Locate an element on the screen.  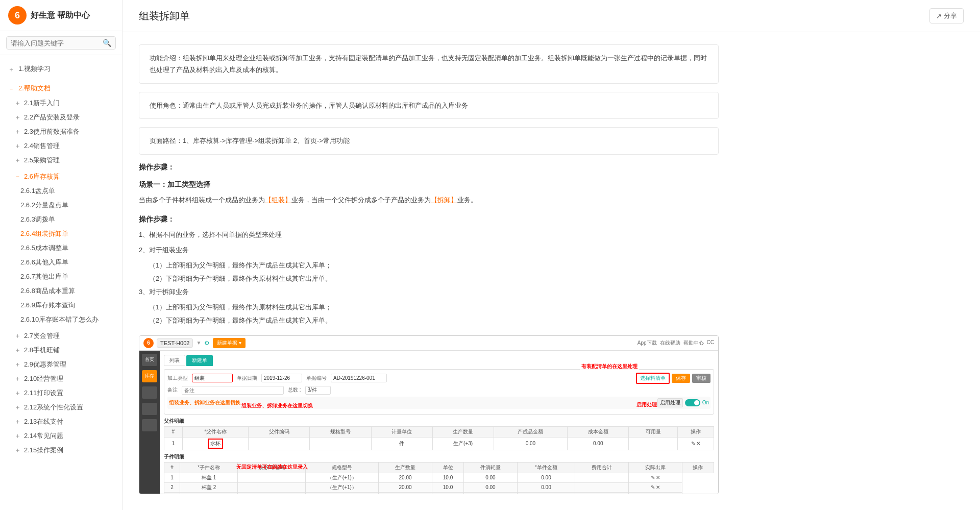
sidebar-item-stockledger: 2.6.9库存账本查询 is located at coordinates (61, 305).